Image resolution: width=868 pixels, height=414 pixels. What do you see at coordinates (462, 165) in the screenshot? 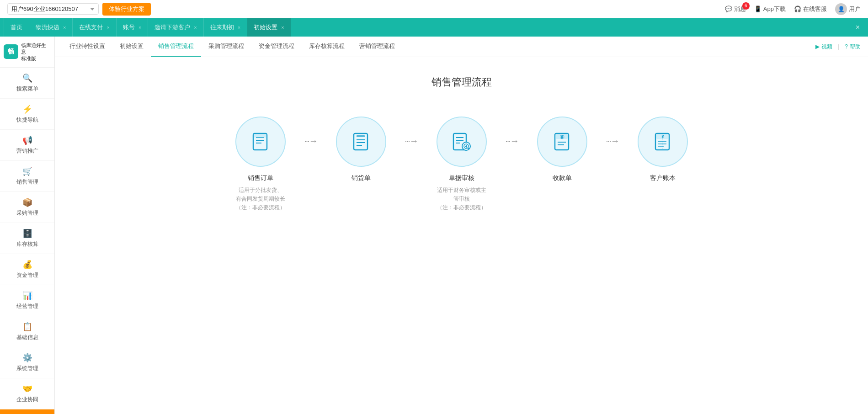
I see `flow-node-review: 单据审核 适用于财务审核或主管审核（注：非必要流程）` at bounding box center [462, 165].